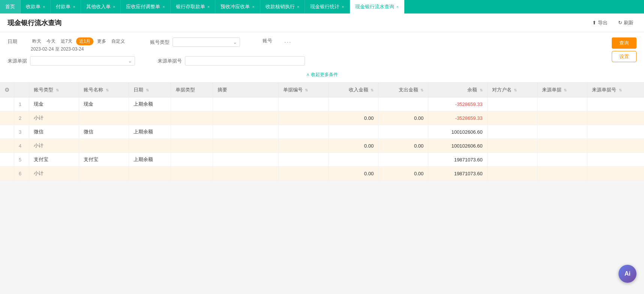  Describe the element at coordinates (288, 41) in the screenshot. I see `account-ellipsis: ...` at that location.